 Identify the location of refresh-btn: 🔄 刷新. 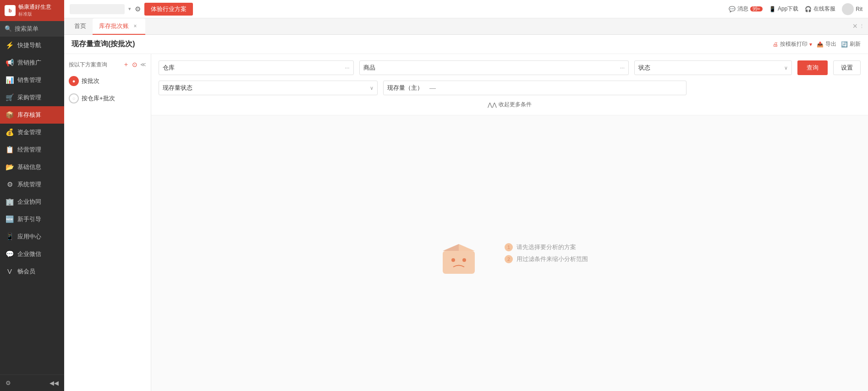
(851, 44).